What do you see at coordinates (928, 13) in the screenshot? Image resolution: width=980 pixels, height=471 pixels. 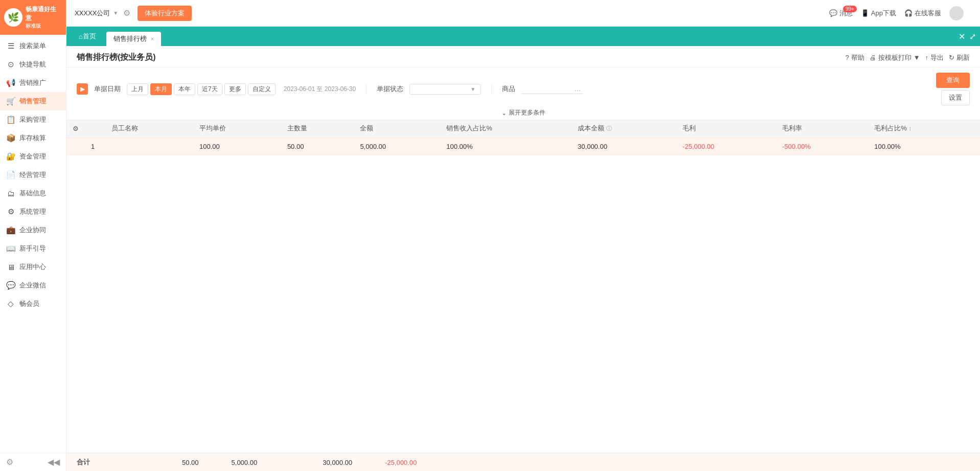 I see `online-service-label: 在线客服` at bounding box center [928, 13].